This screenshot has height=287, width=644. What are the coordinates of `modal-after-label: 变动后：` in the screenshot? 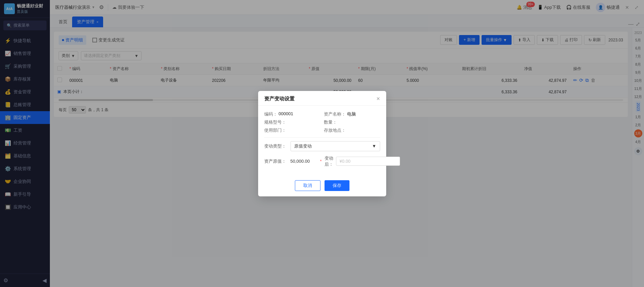 It's located at (329, 161).